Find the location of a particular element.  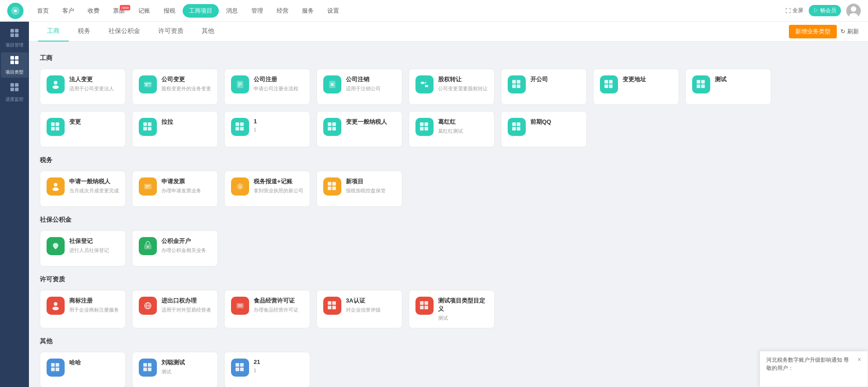

card-icon-测试项目类型目定义 is located at coordinates (425, 306).